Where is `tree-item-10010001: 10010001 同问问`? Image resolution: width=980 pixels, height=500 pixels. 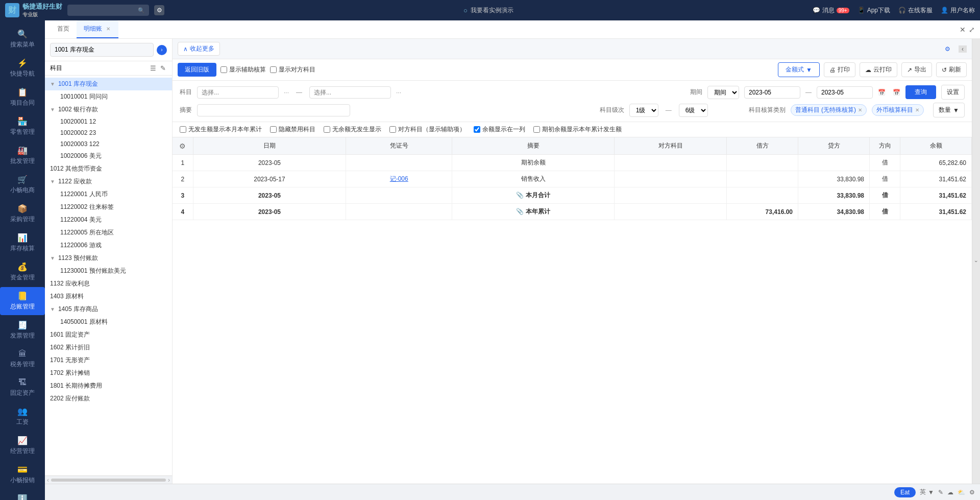 tree-item-10010001: 10010001 同问问 is located at coordinates (108, 97).